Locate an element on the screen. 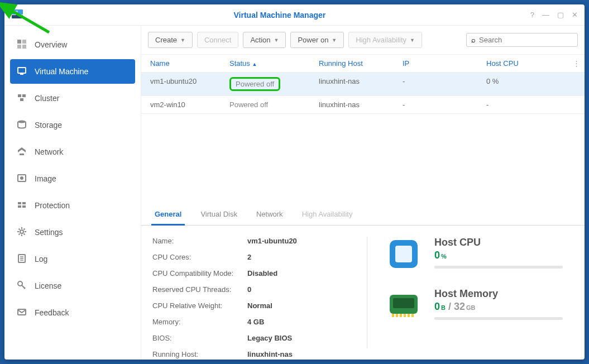 This screenshot has height=364, width=589. host-memory-card: Host Memory 0B / 32GB is located at coordinates (480, 305).